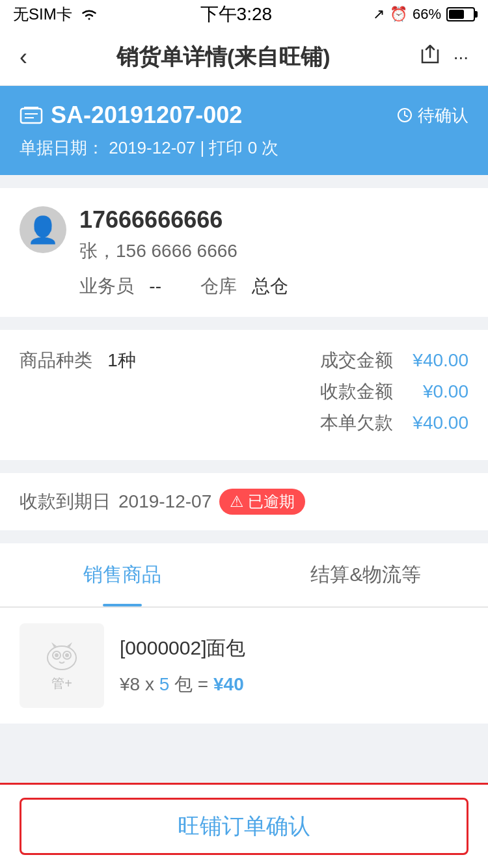 Image resolution: width=488 pixels, height=868 pixels. What do you see at coordinates (294, 666) in the screenshot?
I see `product-info: [0000002]面包 ¥8 x 5 包 = ¥40` at bounding box center [294, 666].